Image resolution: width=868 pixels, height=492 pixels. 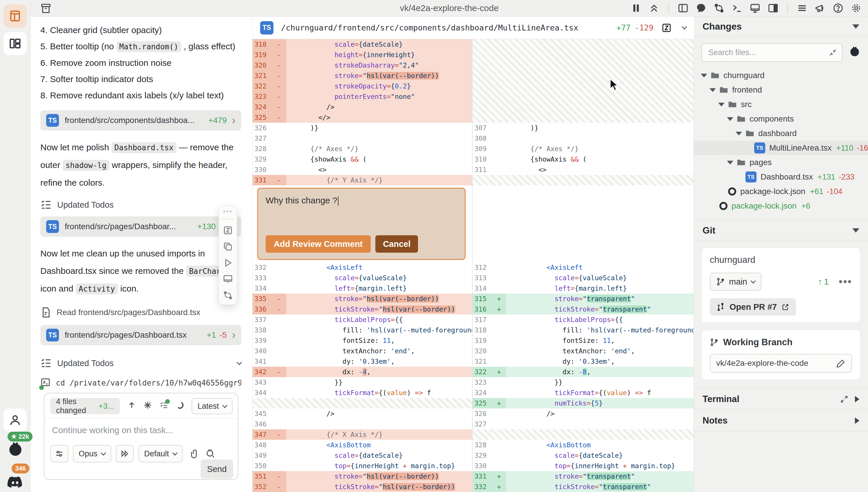 I want to click on diff-line: 318- scale={dateScale}, so click(x=362, y=45).